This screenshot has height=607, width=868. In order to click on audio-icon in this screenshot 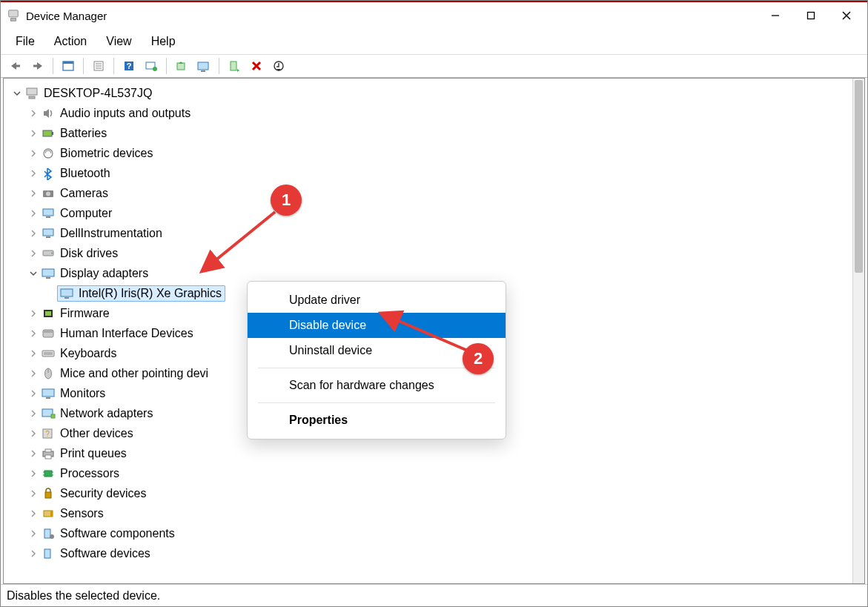, I will do `click(48, 113)`.